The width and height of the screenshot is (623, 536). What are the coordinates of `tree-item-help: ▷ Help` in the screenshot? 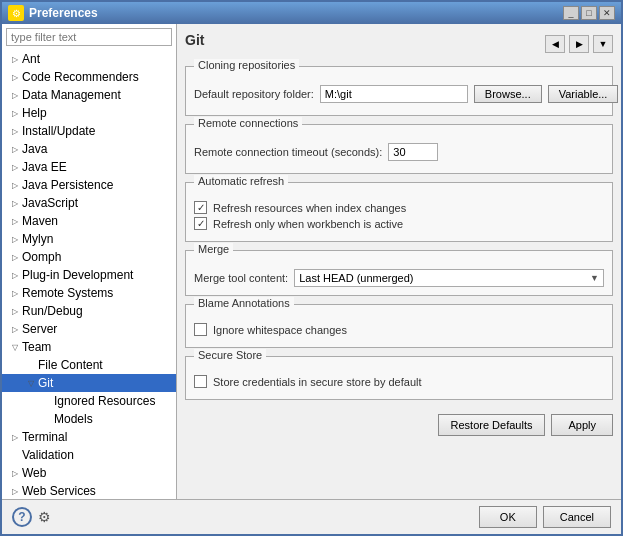 It's located at (89, 113).